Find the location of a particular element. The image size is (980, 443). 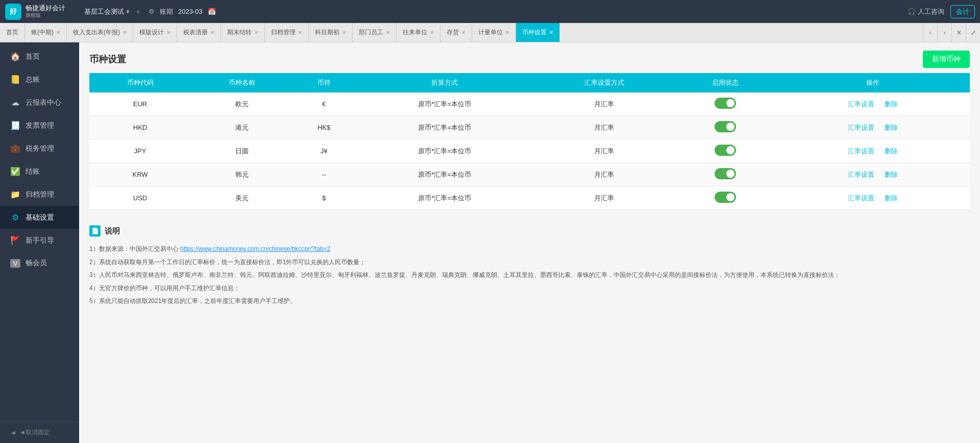

note-4: 4）无官方牌价的币种，可以用用户手工维护汇率信息； is located at coordinates (530, 289).